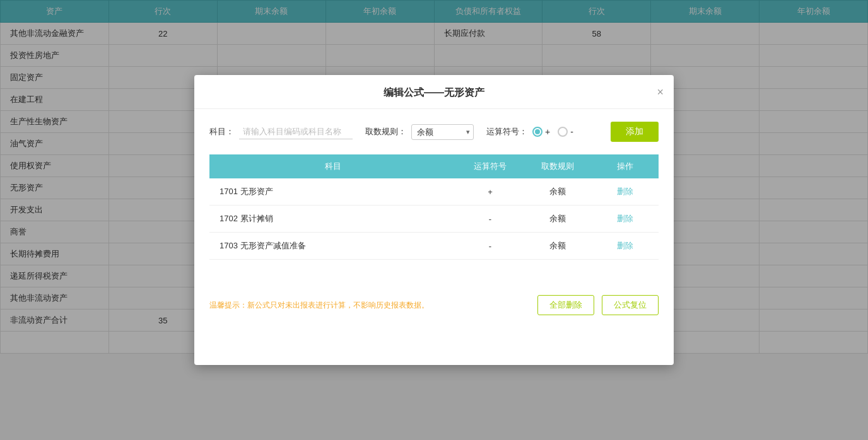 The image size is (868, 440). I want to click on operator-minus-circle, so click(563, 132).